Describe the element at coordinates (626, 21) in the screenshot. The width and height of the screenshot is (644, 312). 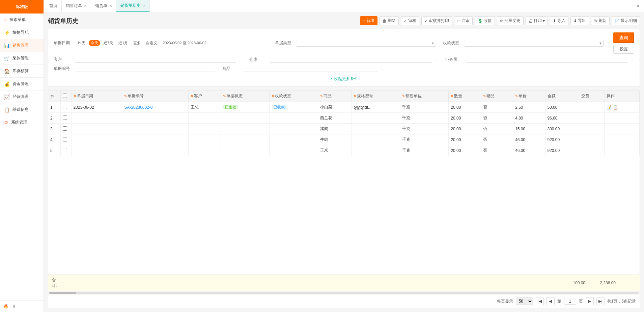
I see `show-detail-button: 📄 显示明细` at that location.